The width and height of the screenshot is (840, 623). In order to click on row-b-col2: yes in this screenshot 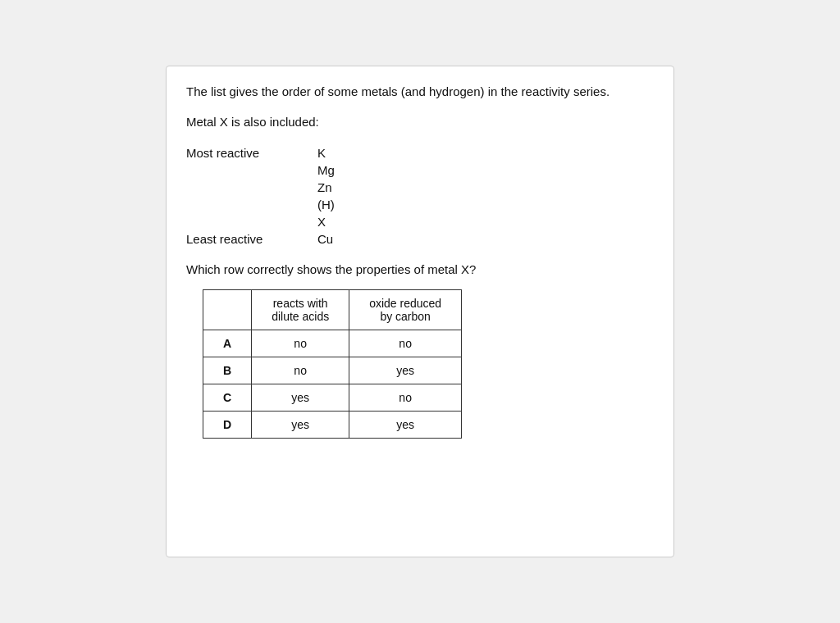, I will do `click(405, 371)`.